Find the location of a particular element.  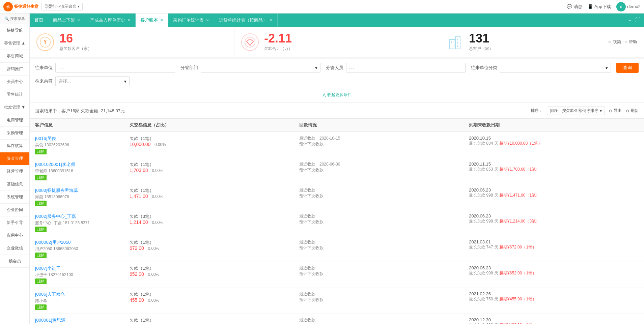

sidebar-item-ops-mgmt: 经营管理 is located at coordinates (15, 172).